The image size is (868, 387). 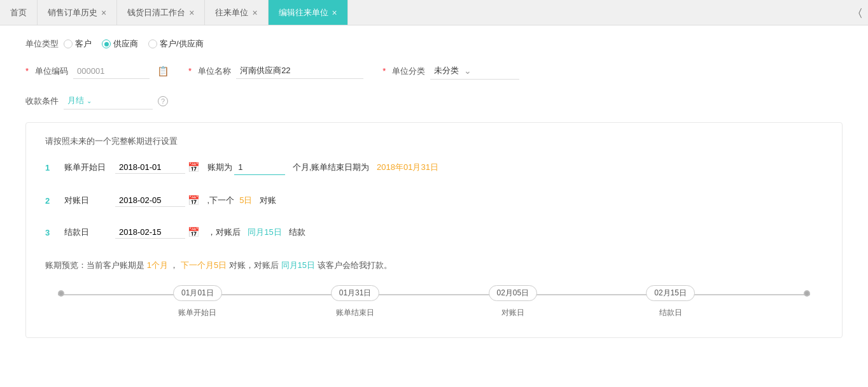 What do you see at coordinates (42, 101) in the screenshot?
I see `payment-condition-label: 收款条件` at bounding box center [42, 101].